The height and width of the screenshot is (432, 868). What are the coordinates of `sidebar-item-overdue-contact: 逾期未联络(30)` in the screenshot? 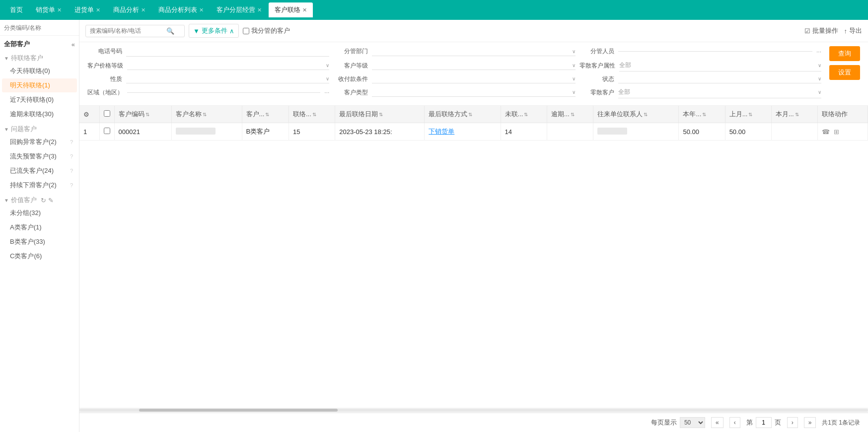 It's located at (40, 114).